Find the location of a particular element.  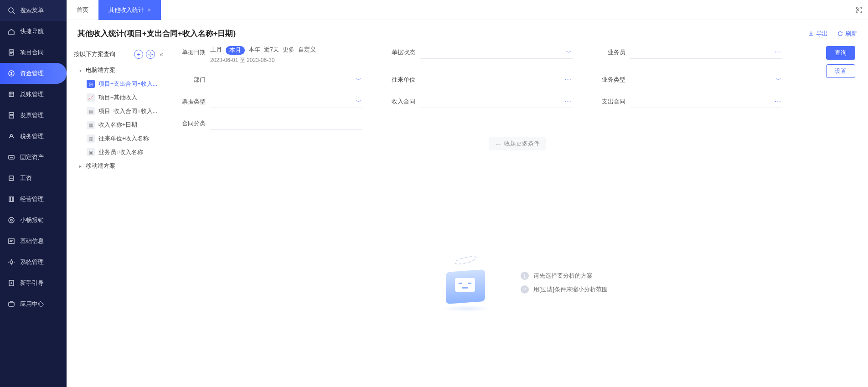

collapse-filters-button: ︿ 收起更多条件 is located at coordinates (518, 144).